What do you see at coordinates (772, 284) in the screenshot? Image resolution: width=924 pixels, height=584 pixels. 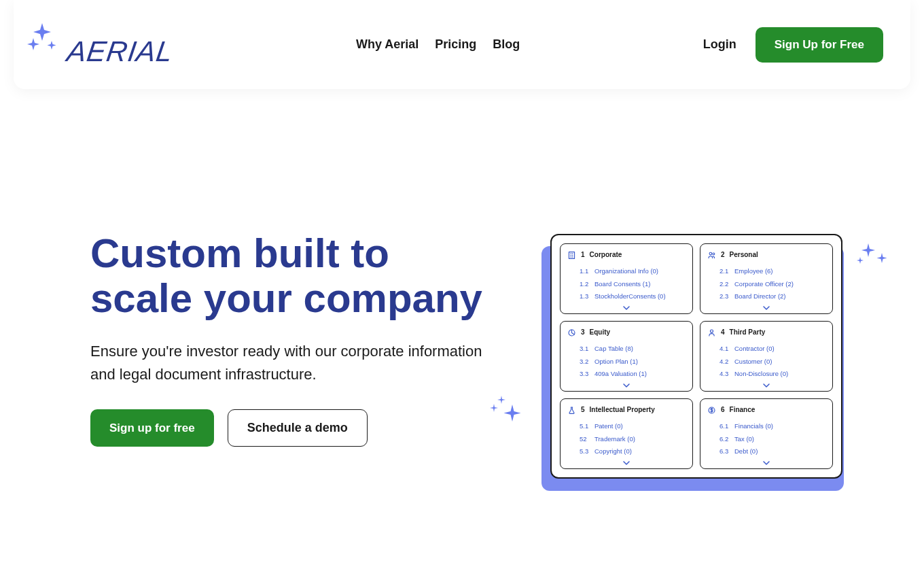 I see `card-item: 2.2Corporate Officer (2)` at bounding box center [772, 284].